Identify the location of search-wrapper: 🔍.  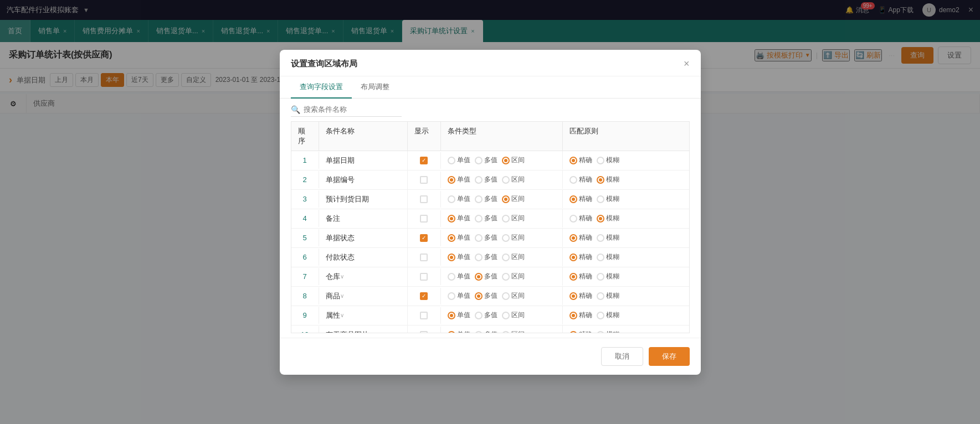
(346, 110).